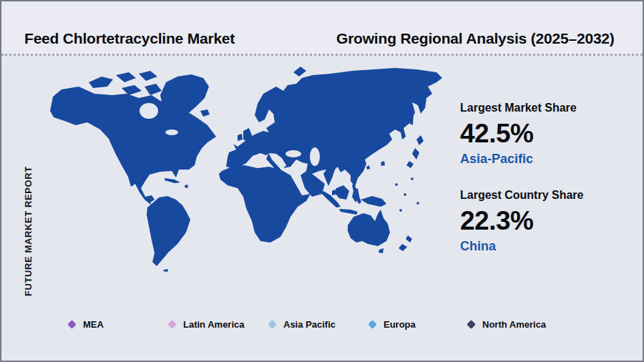 The image size is (644, 362). What do you see at coordinates (475, 39) in the screenshot?
I see `analysis-title: Growing Regional Analysis (2025–2032)` at bounding box center [475, 39].